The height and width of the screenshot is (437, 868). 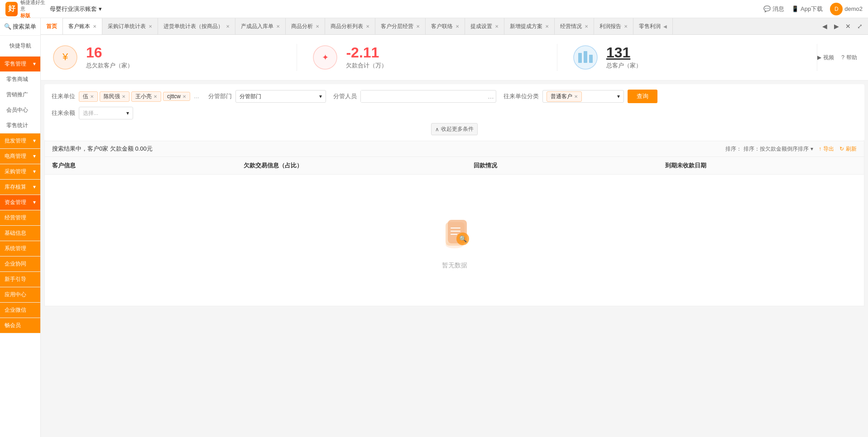 I want to click on tab-close-all: ✕, so click(x=848, y=26).